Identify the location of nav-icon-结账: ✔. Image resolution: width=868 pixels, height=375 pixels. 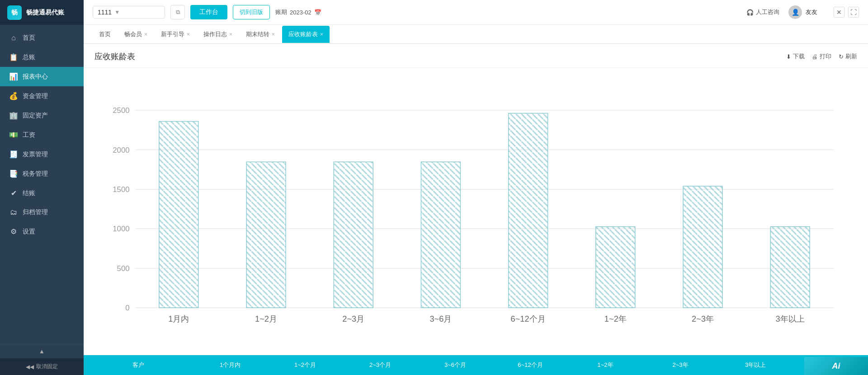
(14, 193).